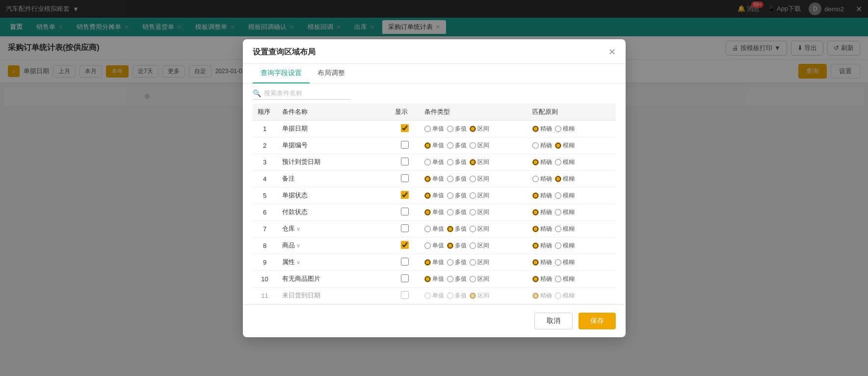  Describe the element at coordinates (331, 74) in the screenshot. I see `modal-tab-layout: 布局调整` at that location.